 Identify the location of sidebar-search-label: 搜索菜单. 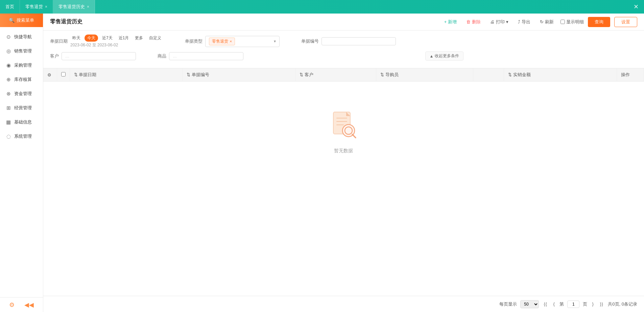
(25, 20).